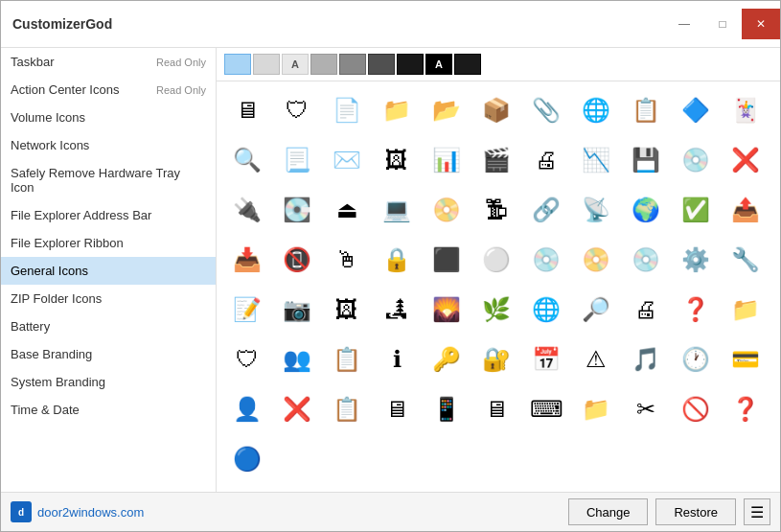 Image resolution: width=781 pixels, height=532 pixels. I want to click on icon-cell-60: 🔐, so click(496, 359).